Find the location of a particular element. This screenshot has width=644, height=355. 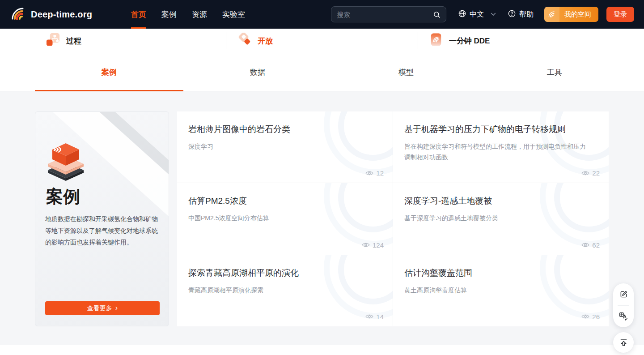

promo-title: 案例 is located at coordinates (63, 197).